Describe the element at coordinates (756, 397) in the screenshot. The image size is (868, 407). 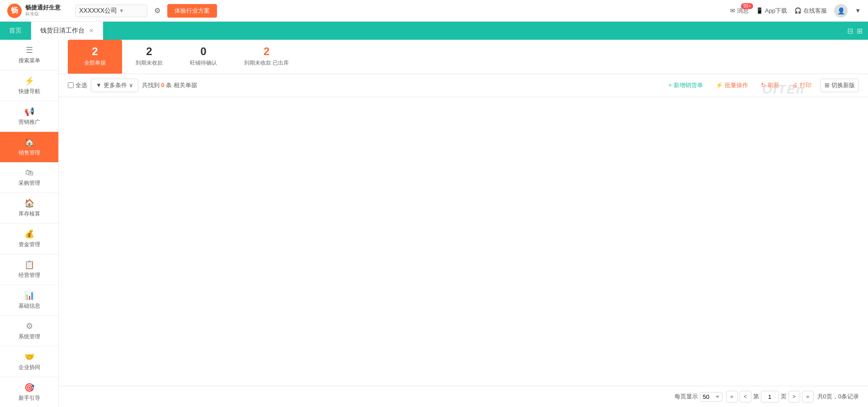
I see `page-text: 第` at that location.